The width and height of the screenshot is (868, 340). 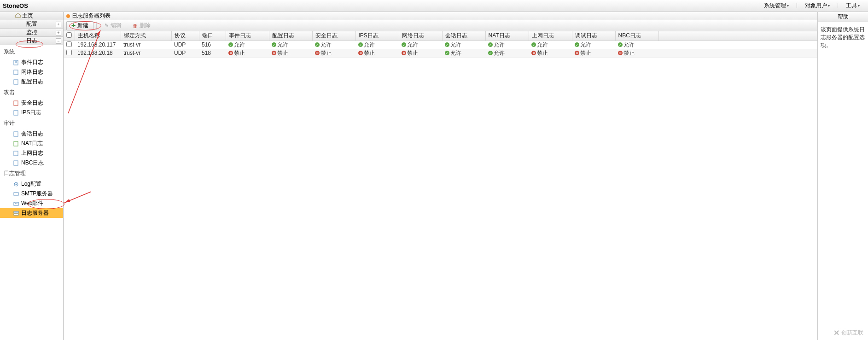 What do you see at coordinates (32, 103) in the screenshot?
I see `tree-item-label: 安全日志` at bounding box center [32, 103].